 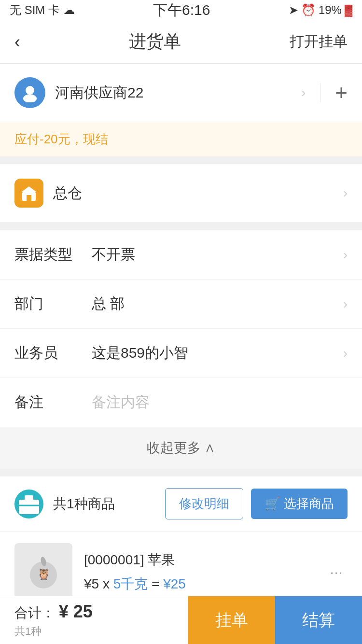 What do you see at coordinates (94, 620) in the screenshot?
I see `footer-total: 合计： ¥ 25 共1种` at bounding box center [94, 620].